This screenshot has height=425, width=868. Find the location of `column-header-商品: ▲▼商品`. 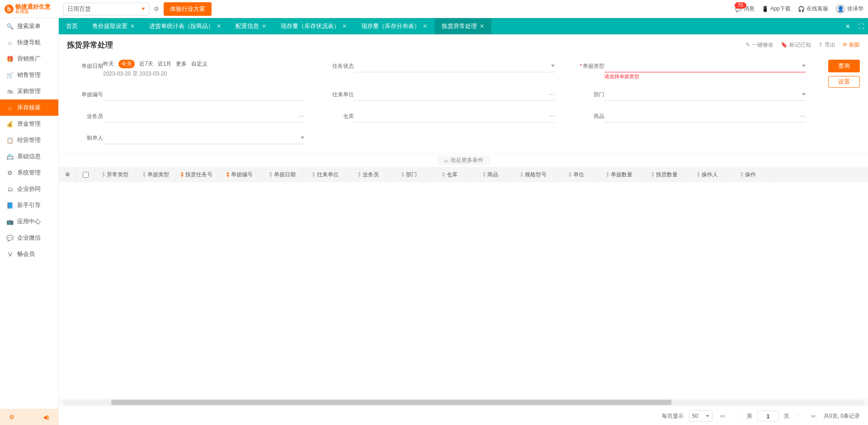

column-header-商品: ▲▼商品 is located at coordinates (491, 175).